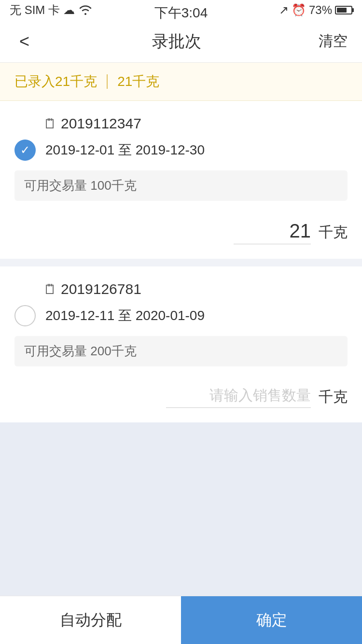 This screenshot has height=644, width=362. I want to click on recorded-label: 已录入21千克, so click(56, 82).